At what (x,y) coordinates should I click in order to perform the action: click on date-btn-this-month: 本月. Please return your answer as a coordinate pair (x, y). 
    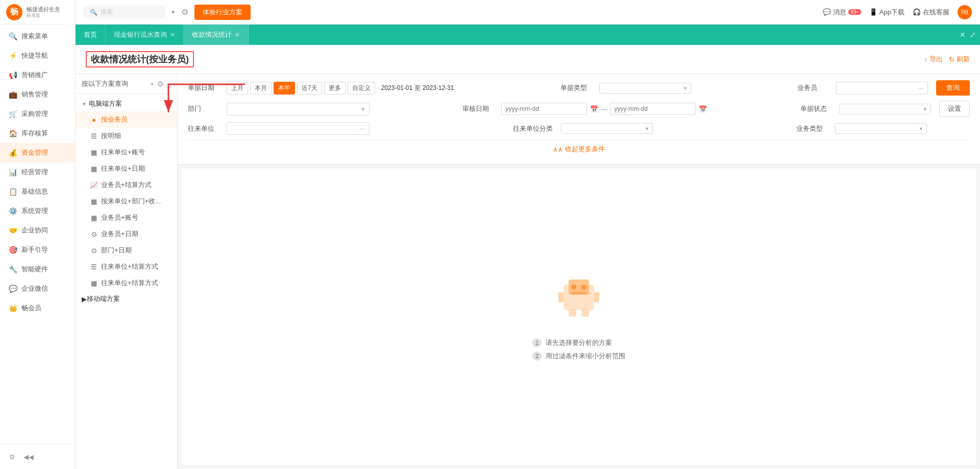
    Looking at the image, I should click on (261, 88).